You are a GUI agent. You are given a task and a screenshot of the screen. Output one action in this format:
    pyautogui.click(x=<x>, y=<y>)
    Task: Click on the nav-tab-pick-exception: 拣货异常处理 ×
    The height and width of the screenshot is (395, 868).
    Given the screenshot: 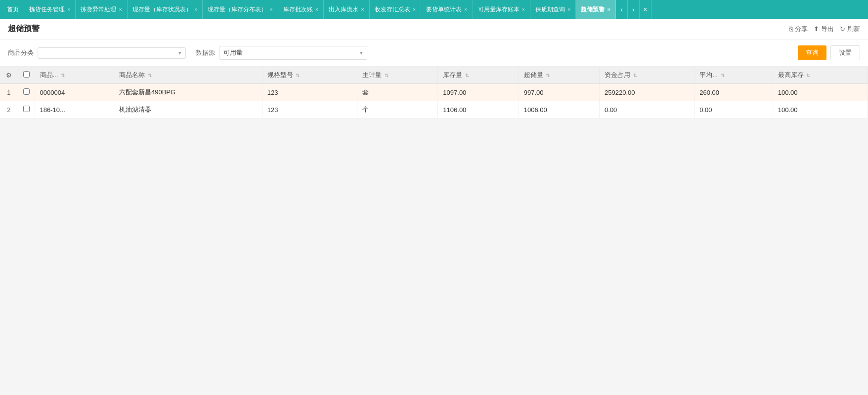 What is the action you would take?
    pyautogui.click(x=101, y=9)
    